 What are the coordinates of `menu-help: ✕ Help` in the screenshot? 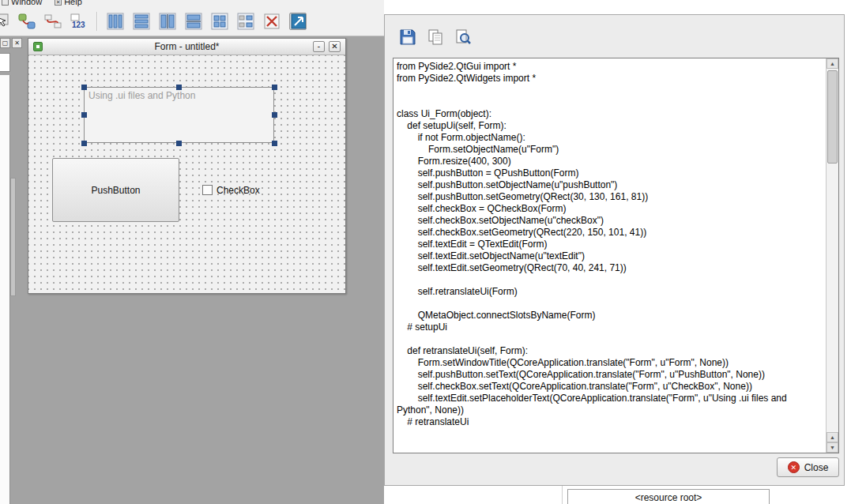 It's located at (68, 3).